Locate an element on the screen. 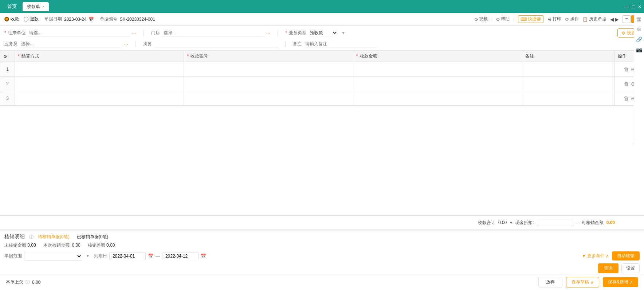 This screenshot has height=290, width=644. tab-home: 首页 is located at coordinates (12, 7).